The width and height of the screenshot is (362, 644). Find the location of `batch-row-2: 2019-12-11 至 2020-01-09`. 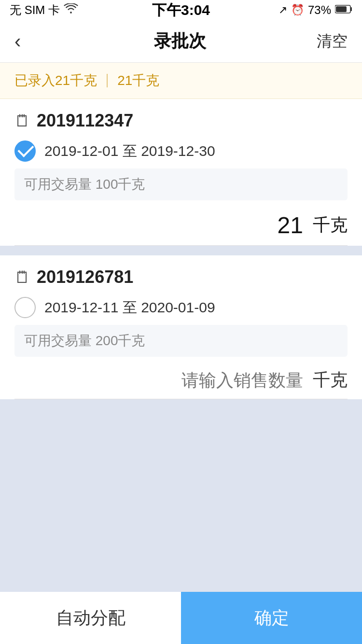

batch-row-2: 2019-12-11 至 2020-01-09 is located at coordinates (181, 308).